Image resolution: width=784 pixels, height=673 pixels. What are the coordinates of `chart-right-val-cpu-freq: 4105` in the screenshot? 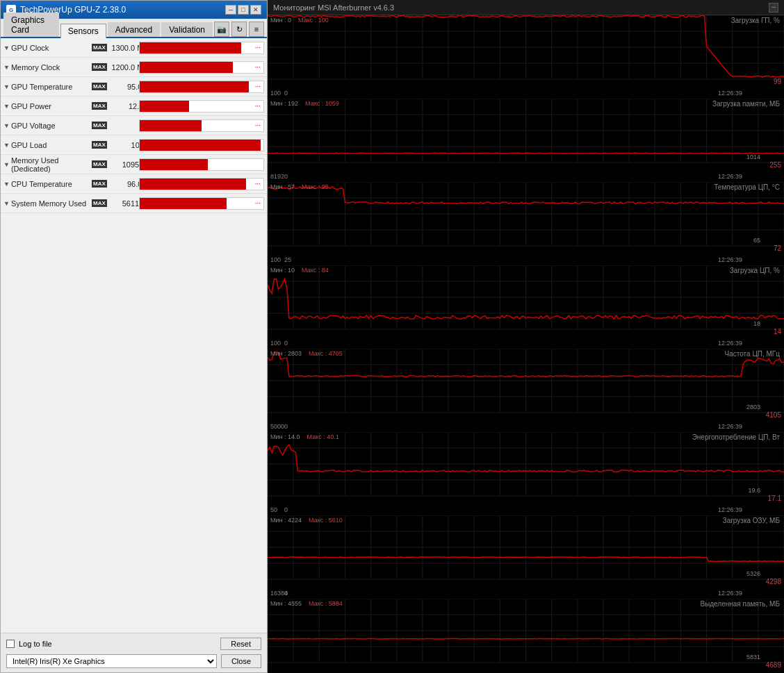 It's located at (774, 415).